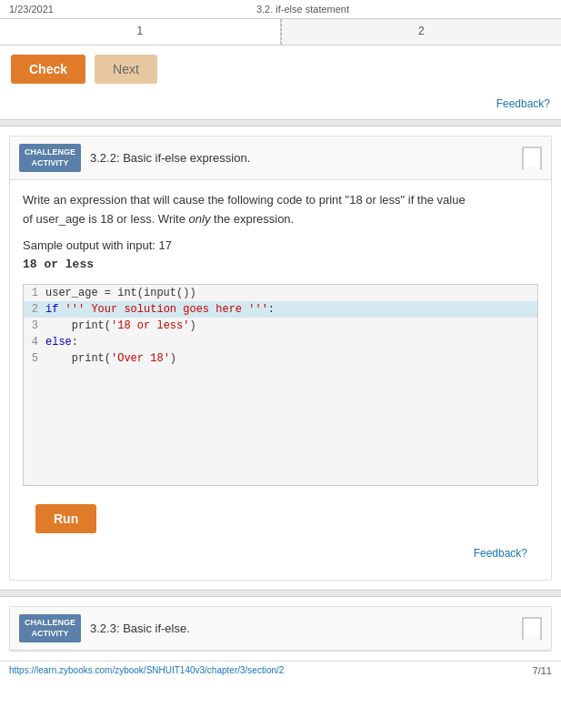  Describe the element at coordinates (280, 106) in the screenshot. I see `feedback-row-1: Feedback?` at that location.